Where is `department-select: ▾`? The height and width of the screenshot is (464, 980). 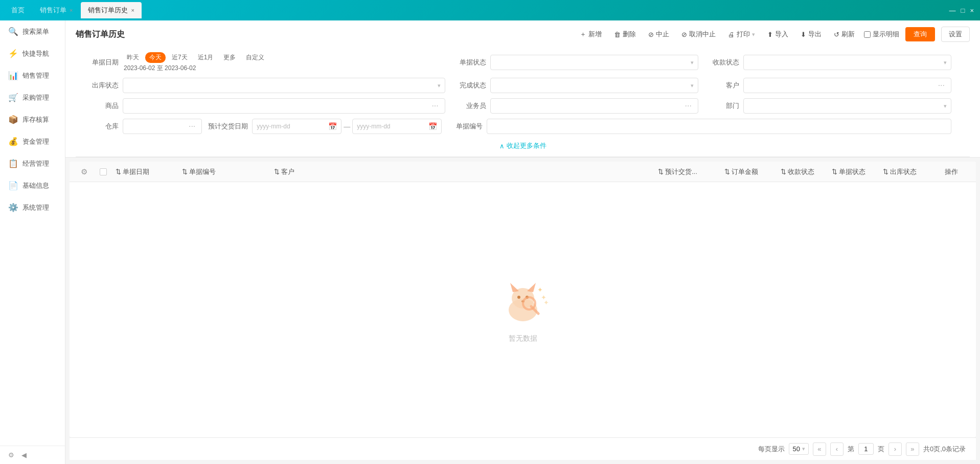 department-select: ▾ is located at coordinates (848, 106).